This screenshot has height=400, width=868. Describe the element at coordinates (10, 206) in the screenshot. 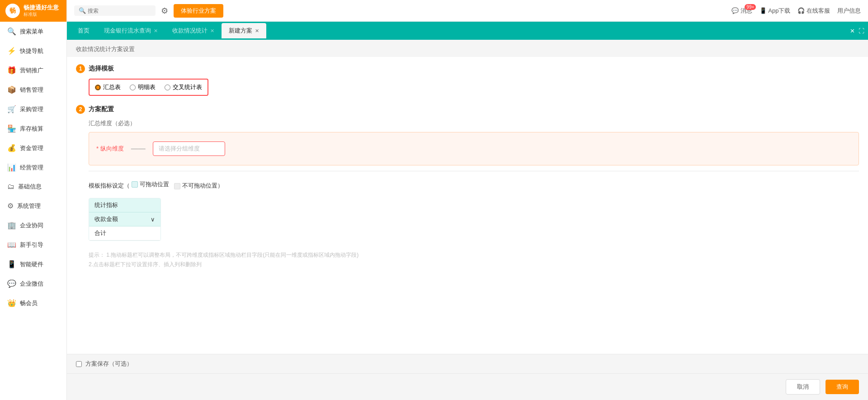

I see `system-icon: ⚙` at that location.